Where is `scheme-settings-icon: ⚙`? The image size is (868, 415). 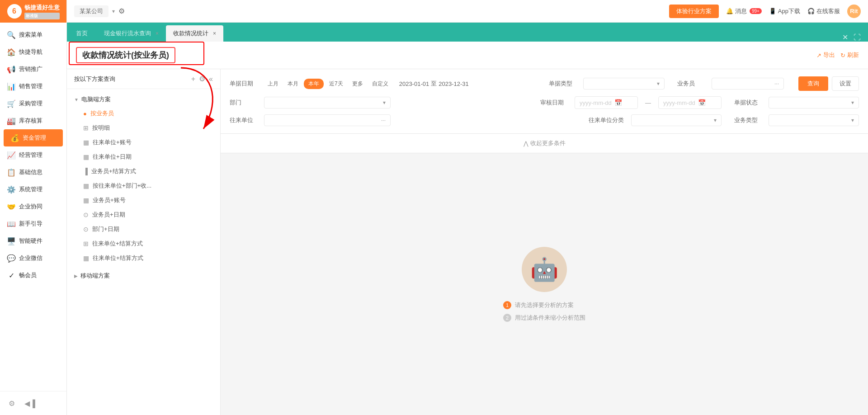
scheme-settings-icon: ⚙ is located at coordinates (202, 79).